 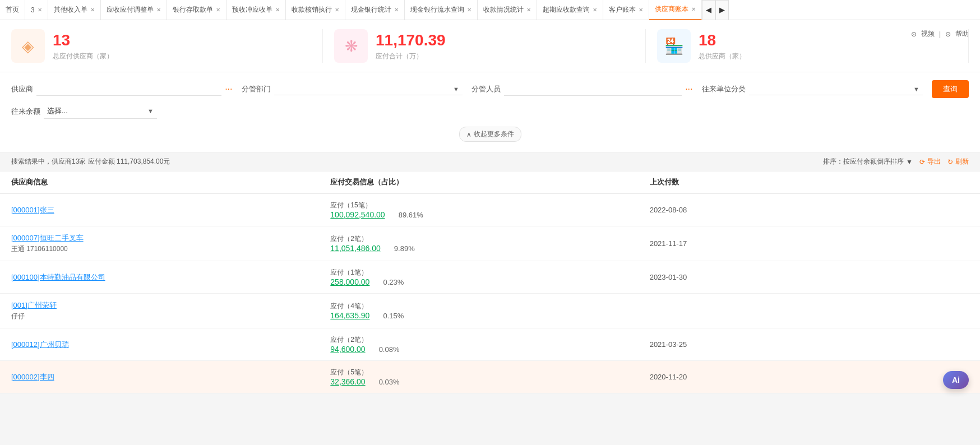 What do you see at coordinates (170, 310) in the screenshot?
I see `supplier-info-cell: [001]广州荣轩 仔仔` at bounding box center [170, 310].